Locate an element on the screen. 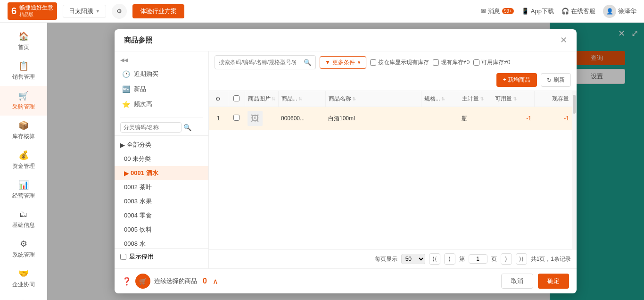 The image size is (644, 300). basic-info-icon: 🗂 is located at coordinates (24, 214).